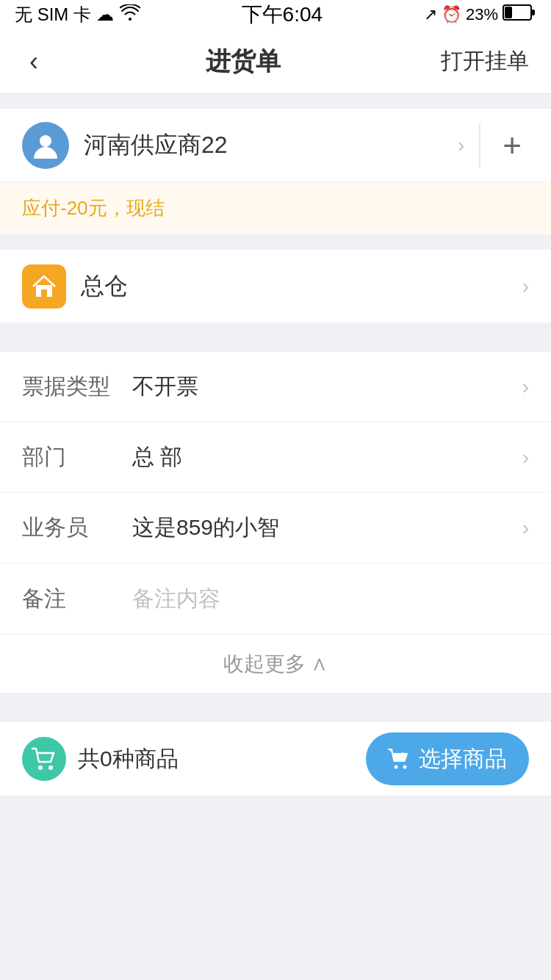 This screenshot has width=551, height=980. What do you see at coordinates (276, 172) in the screenshot?
I see `supplier-section: 河南供应商22 › + 应付-20元，现结` at bounding box center [276, 172].